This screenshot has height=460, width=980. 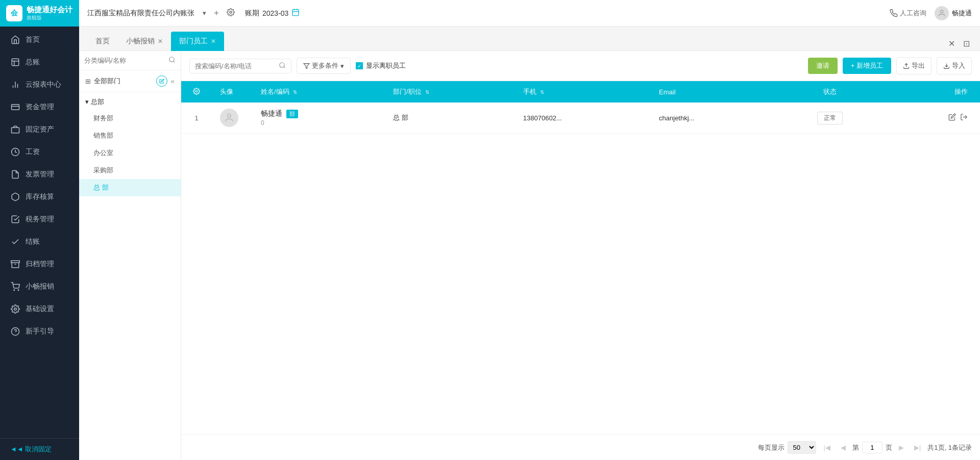 What do you see at coordinates (40, 309) in the screenshot?
I see `sidebar-item-settings: 基础设置` at bounding box center [40, 309].